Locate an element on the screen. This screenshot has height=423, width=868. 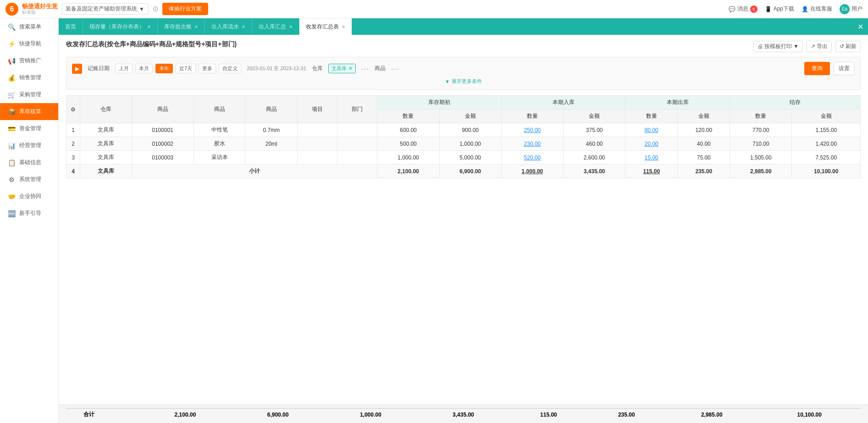
sidebar-item-inventory: 📦 库存核算 is located at coordinates (29, 112).